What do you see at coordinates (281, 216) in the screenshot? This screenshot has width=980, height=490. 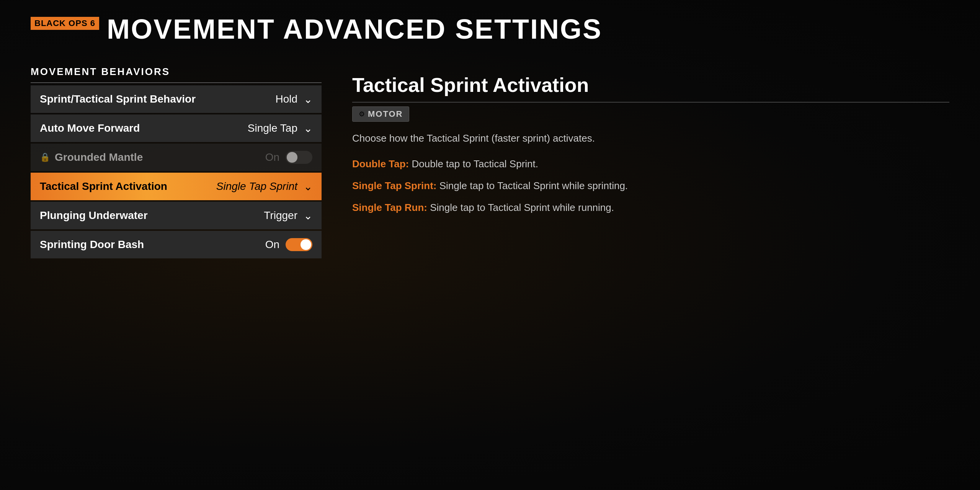 I see `setting-value-plunging-underwater: Trigger` at bounding box center [281, 216].